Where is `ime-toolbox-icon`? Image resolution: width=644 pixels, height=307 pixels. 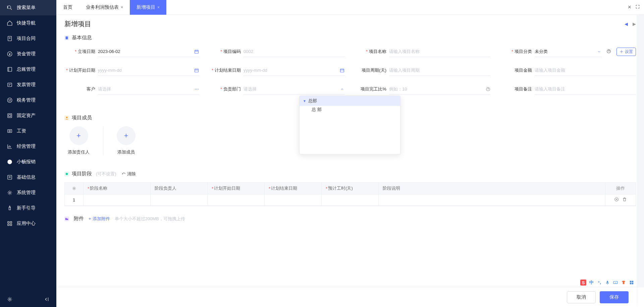 ime-toolbox-icon is located at coordinates (632, 283).